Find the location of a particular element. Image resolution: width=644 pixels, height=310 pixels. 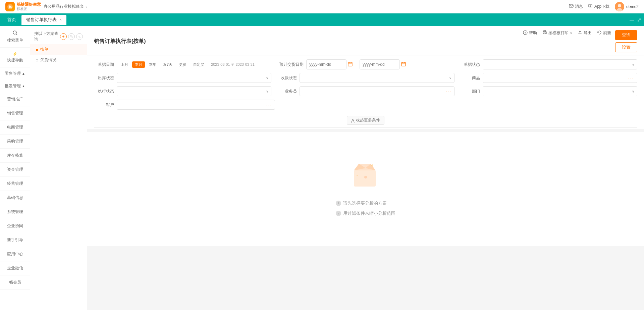

scheme-radio-icon: ○ is located at coordinates (37, 60).